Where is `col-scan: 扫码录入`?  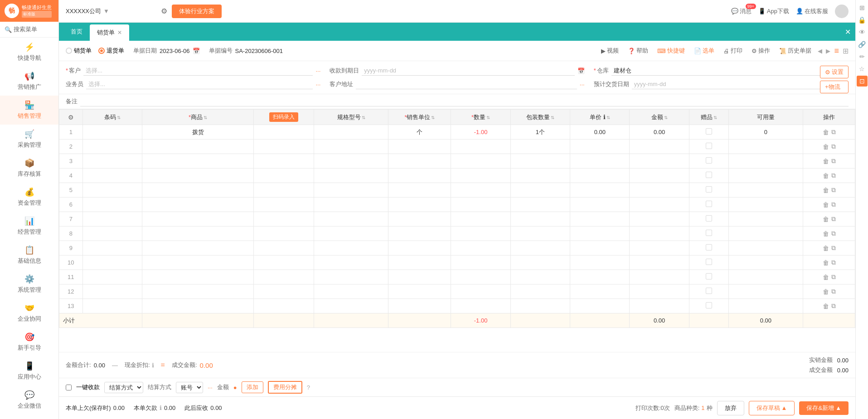
col-scan: 扫码录入 is located at coordinates (284, 117).